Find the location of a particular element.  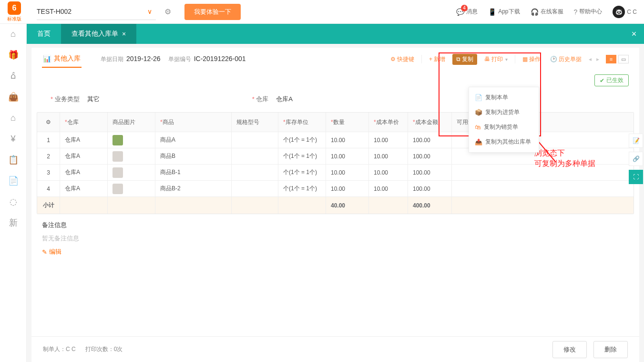

row-product: 商品B-1 is located at coordinates (194, 173).